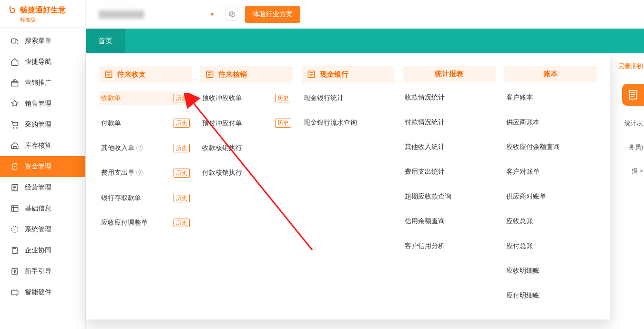 This screenshot has height=329, width=644. What do you see at coordinates (12, 10) in the screenshot?
I see `brand-mark-icon` at bounding box center [12, 10].